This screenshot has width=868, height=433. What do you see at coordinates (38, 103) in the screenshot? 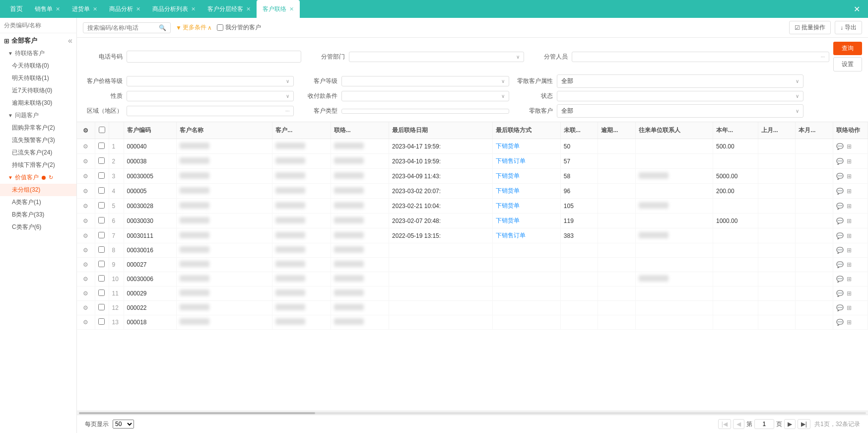
I see `sidebar-item-overdue-pending: 逾期未联络(30)` at bounding box center [38, 103].